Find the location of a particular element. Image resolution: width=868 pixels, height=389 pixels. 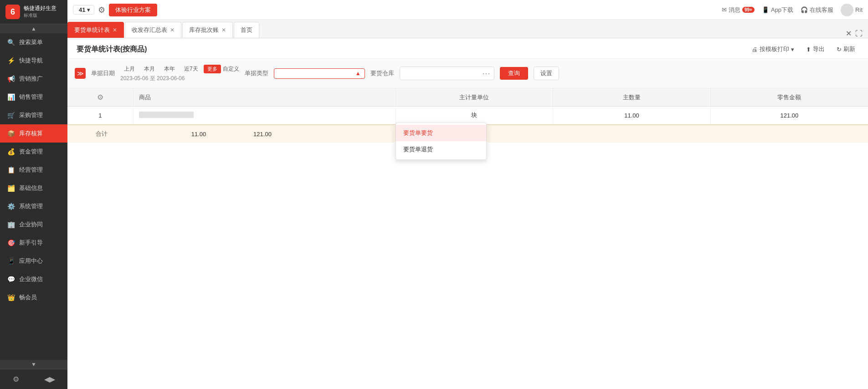

tab-home: 首页 is located at coordinates (247, 30).